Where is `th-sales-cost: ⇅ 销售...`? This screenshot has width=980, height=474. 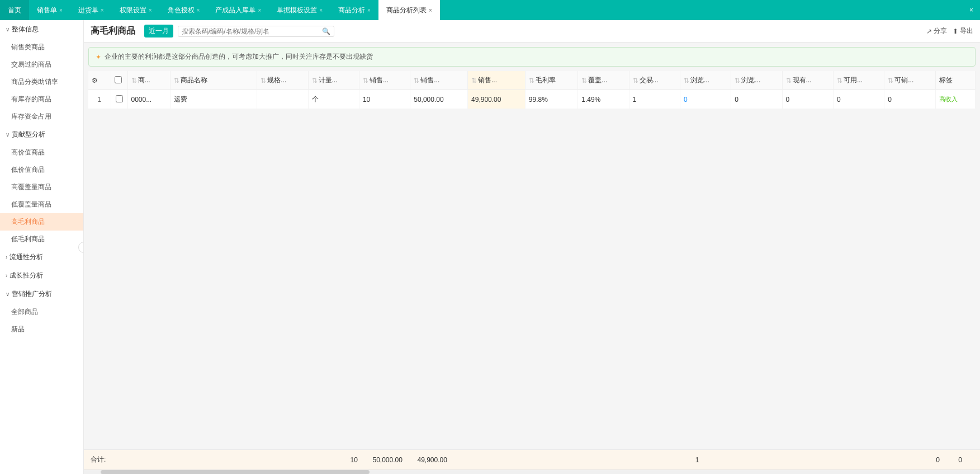
th-sales-cost: ⇅ 销售... is located at coordinates (496, 81).